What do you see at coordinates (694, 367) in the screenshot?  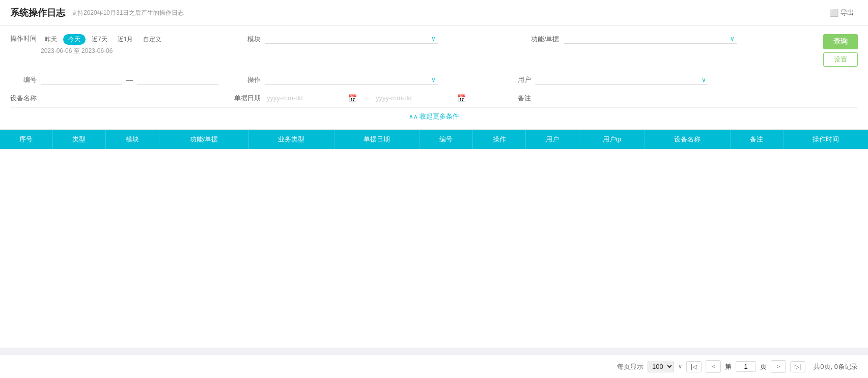 I see `first-page-icon: |◁` at bounding box center [694, 367].